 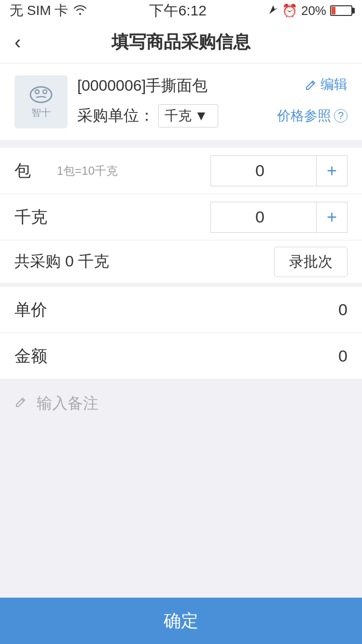 What do you see at coordinates (181, 11) in the screenshot?
I see `status-bar: 无 SIM 卡 下午6:12 ⏰ 20%` at bounding box center [181, 11].